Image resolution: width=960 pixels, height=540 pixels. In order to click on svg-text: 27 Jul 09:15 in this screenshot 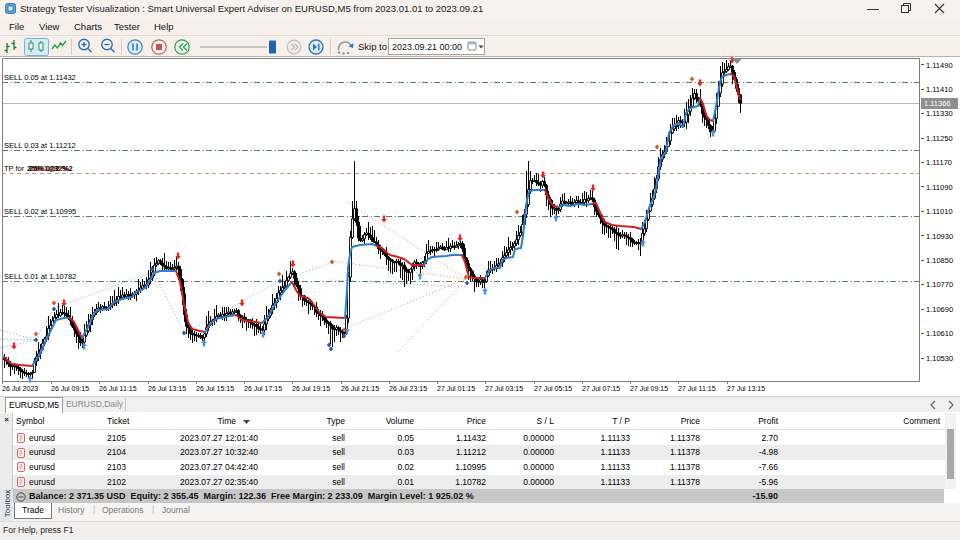, I will do `click(649, 388)`.